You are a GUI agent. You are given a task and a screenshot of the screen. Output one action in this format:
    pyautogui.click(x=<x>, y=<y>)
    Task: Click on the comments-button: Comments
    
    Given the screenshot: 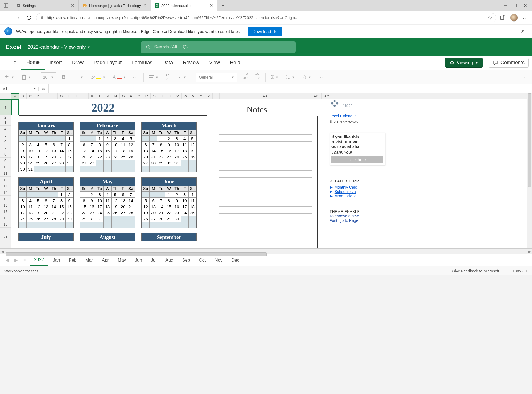 What is the action you would take?
    pyautogui.click(x=508, y=63)
    